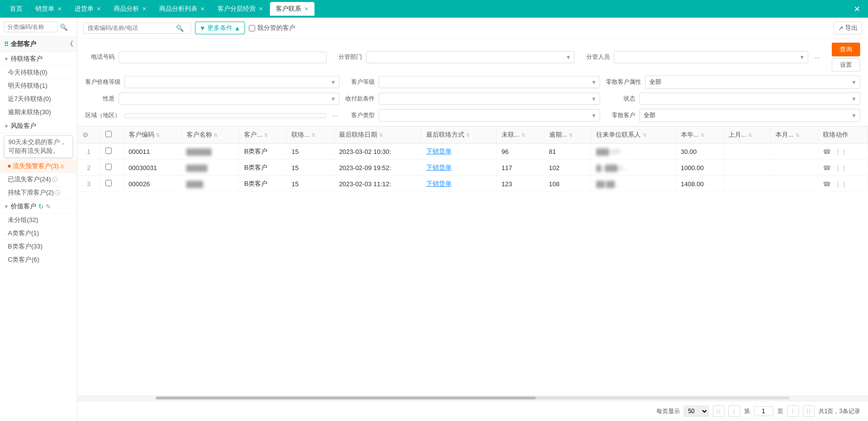 This screenshot has height=421, width=868. What do you see at coordinates (48, 207) in the screenshot?
I see `edit-icon: ✎` at bounding box center [48, 207].